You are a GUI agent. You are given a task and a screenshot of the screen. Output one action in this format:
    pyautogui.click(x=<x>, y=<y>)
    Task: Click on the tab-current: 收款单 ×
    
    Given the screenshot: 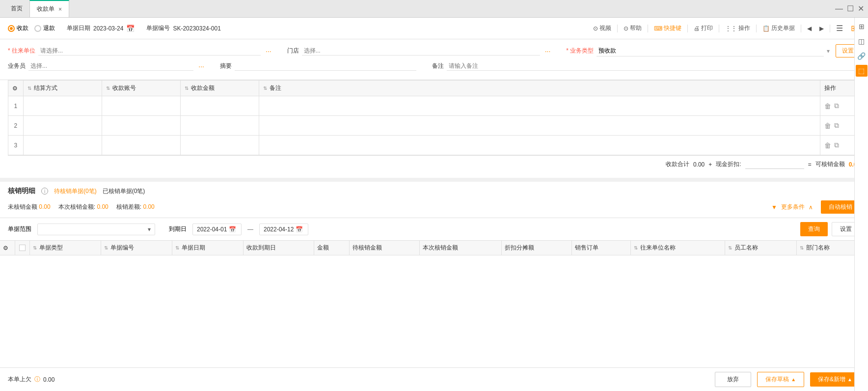 What is the action you would take?
    pyautogui.click(x=49, y=9)
    